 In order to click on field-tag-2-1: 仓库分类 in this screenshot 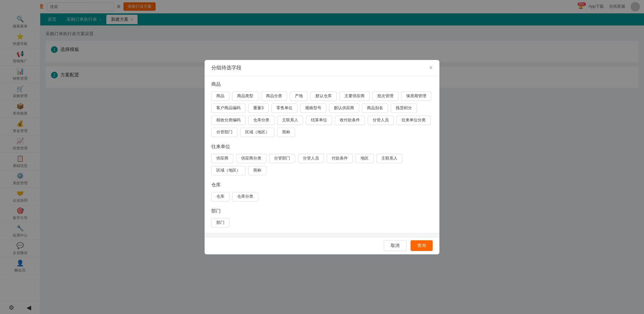, I will do `click(245, 197)`.